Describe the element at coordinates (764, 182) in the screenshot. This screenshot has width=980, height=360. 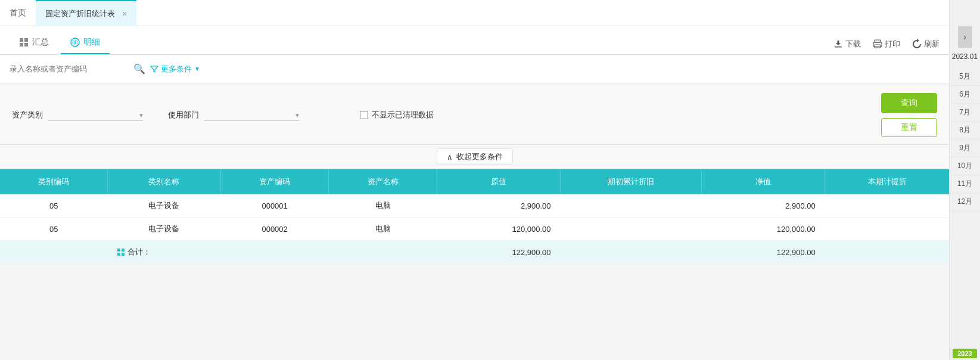
I see `col-net-value: 净值` at that location.